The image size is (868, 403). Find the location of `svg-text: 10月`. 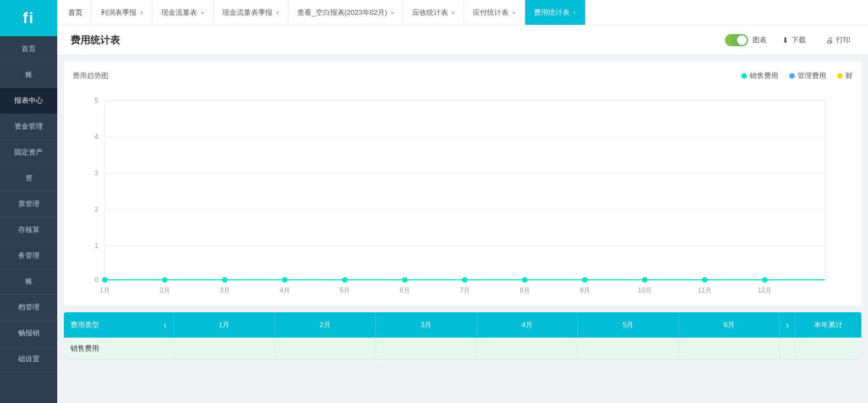

svg-text: 10月 is located at coordinates (645, 290).